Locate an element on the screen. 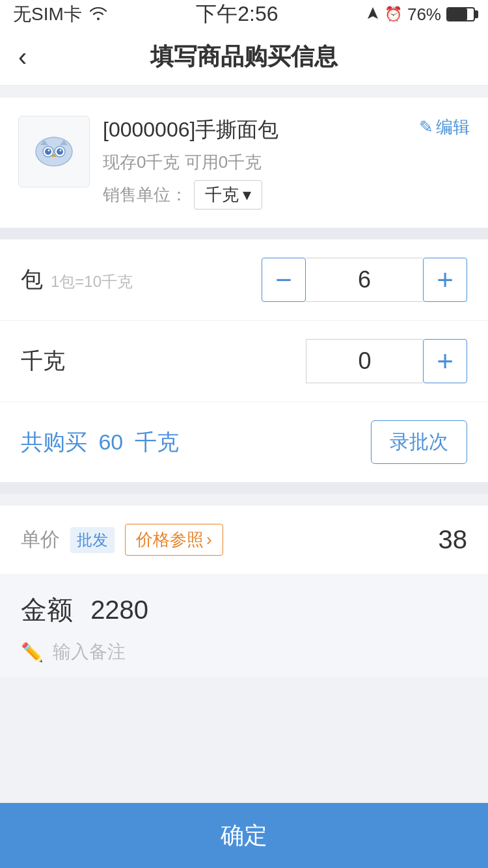  status-right: ⏰ 76% is located at coordinates (420, 14).